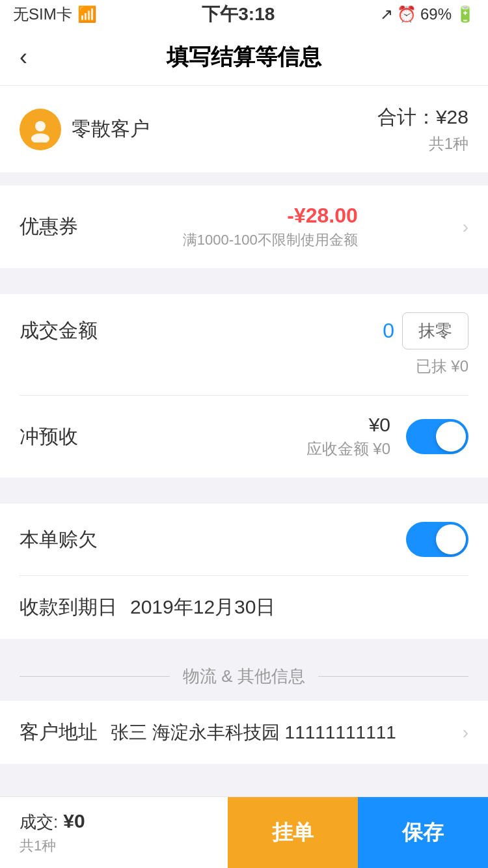 This screenshot has height=868, width=488. What do you see at coordinates (244, 366) in the screenshot?
I see `deal-amount-sub: 已抹 ¥0` at bounding box center [244, 366].